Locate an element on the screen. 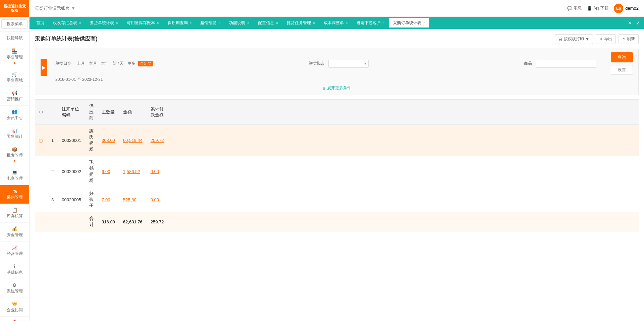 The height and width of the screenshot is (321, 644). sidebar-item-ecommerce: 💻 电商管理 is located at coordinates (15, 176).